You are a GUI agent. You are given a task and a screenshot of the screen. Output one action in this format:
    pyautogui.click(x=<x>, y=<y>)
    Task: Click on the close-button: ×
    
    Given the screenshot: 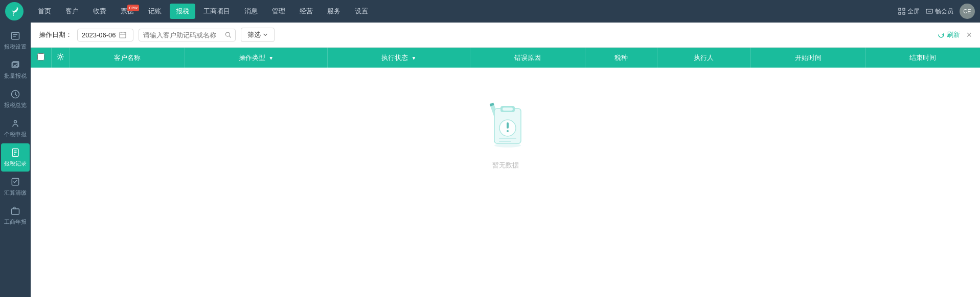 What is the action you would take?
    pyautogui.click(x=969, y=35)
    